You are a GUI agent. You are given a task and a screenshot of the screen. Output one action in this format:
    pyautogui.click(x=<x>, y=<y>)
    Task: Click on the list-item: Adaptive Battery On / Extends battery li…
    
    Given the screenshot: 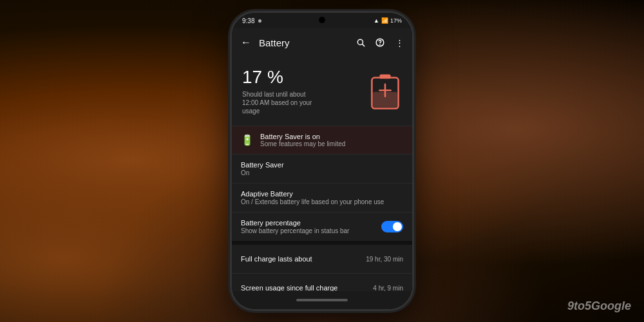 What is the action you would take?
    pyautogui.click(x=322, y=198)
    